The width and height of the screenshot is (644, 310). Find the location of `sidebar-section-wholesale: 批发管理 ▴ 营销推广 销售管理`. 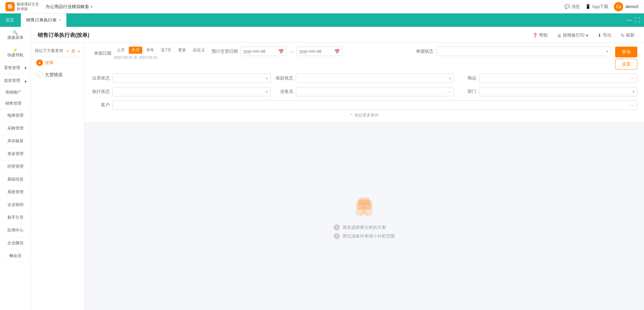

sidebar-section-wholesale: 批发管理 ▴ 营销推广 销售管理 is located at coordinates (15, 92).